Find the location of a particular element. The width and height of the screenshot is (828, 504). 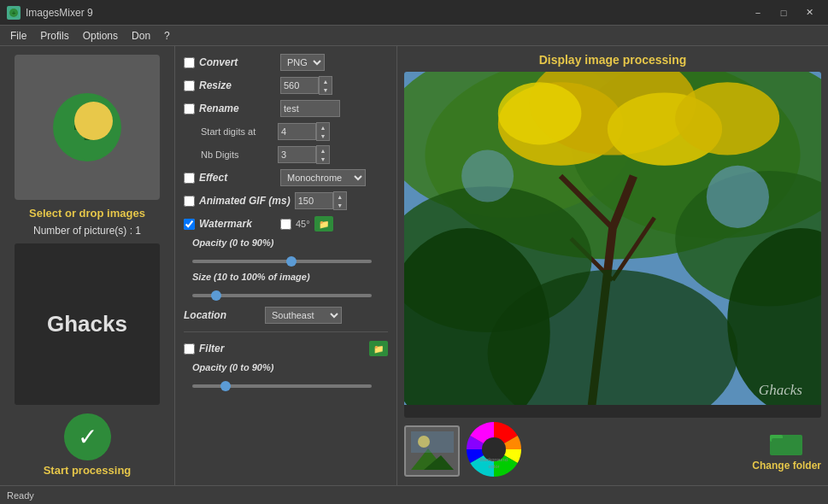

app-icon: + is located at coordinates (14, 13).